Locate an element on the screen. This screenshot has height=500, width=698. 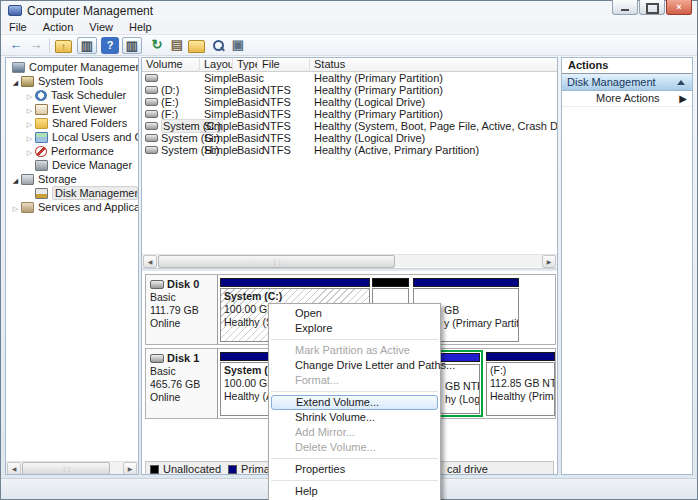
column-header-type: Type is located at coordinates (246, 65).